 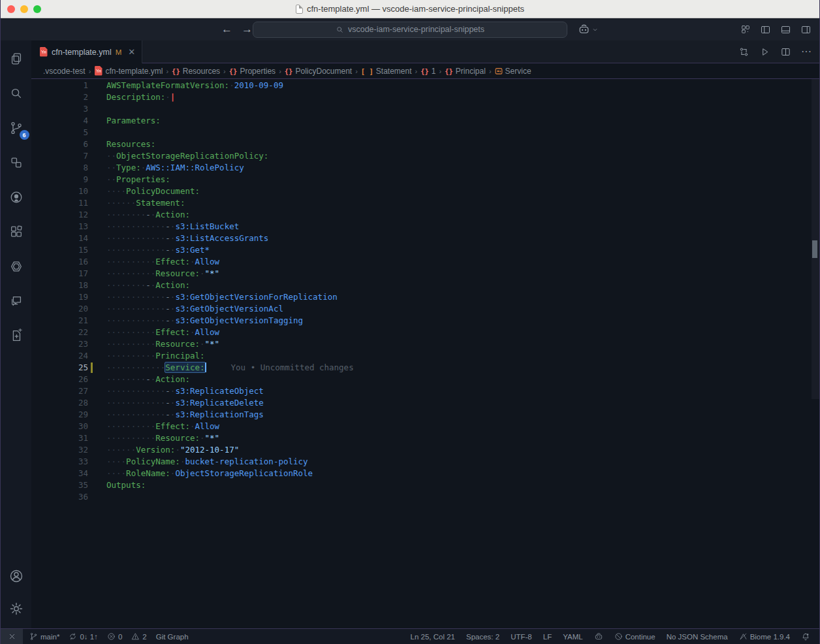 I want to click on status-biome: Biome 1.9.4, so click(x=765, y=636).